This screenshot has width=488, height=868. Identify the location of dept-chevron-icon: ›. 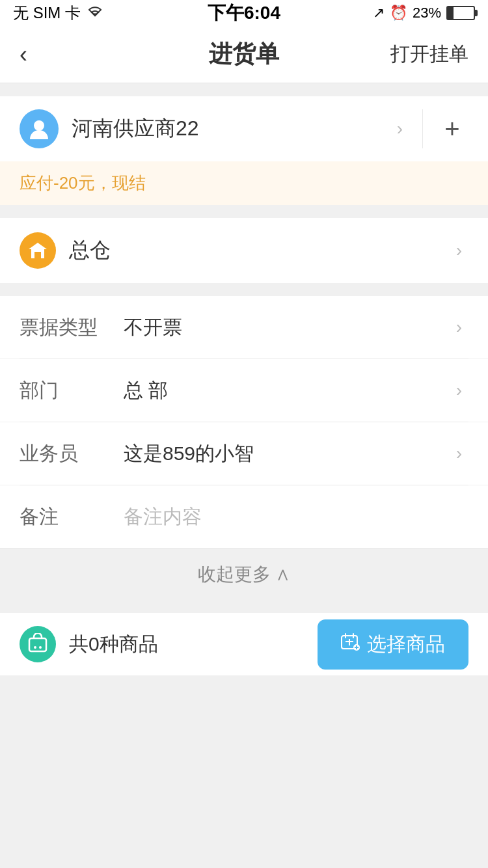
(459, 390).